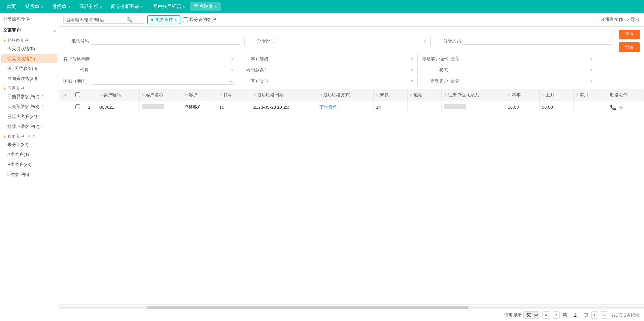 Image resolution: width=644 pixels, height=321 pixels. Describe the element at coordinates (42, 127) in the screenshot. I see `help-icon-declining: ?` at that location.